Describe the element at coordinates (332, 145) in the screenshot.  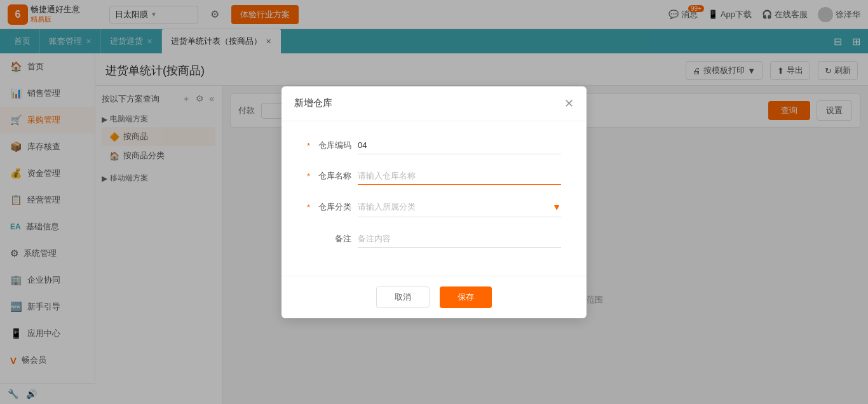
I see `form-label-code: 仓库编码` at that location.